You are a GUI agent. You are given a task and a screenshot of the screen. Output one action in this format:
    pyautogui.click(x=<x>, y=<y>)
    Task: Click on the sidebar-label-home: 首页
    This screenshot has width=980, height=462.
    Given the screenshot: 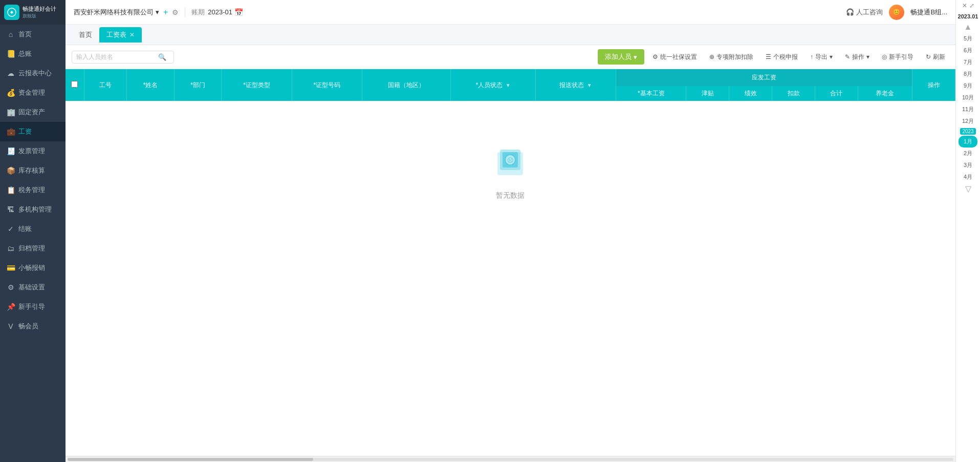 What is the action you would take?
    pyautogui.click(x=25, y=34)
    